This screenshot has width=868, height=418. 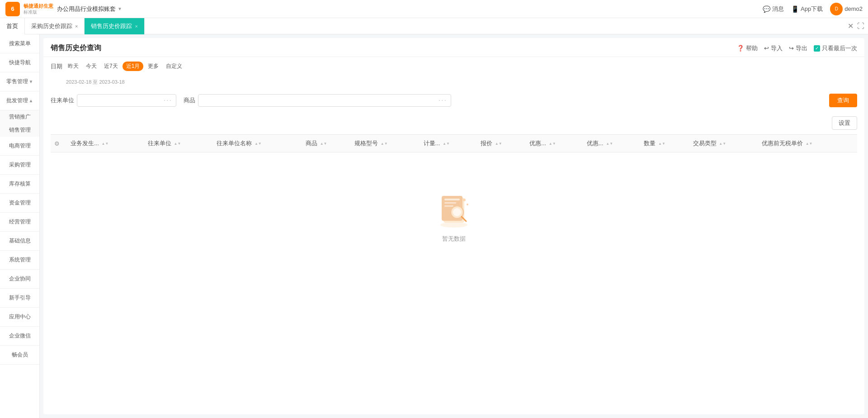 What do you see at coordinates (20, 355) in the screenshot?
I see `sidebar-item-members: 畅会员` at bounding box center [20, 355].